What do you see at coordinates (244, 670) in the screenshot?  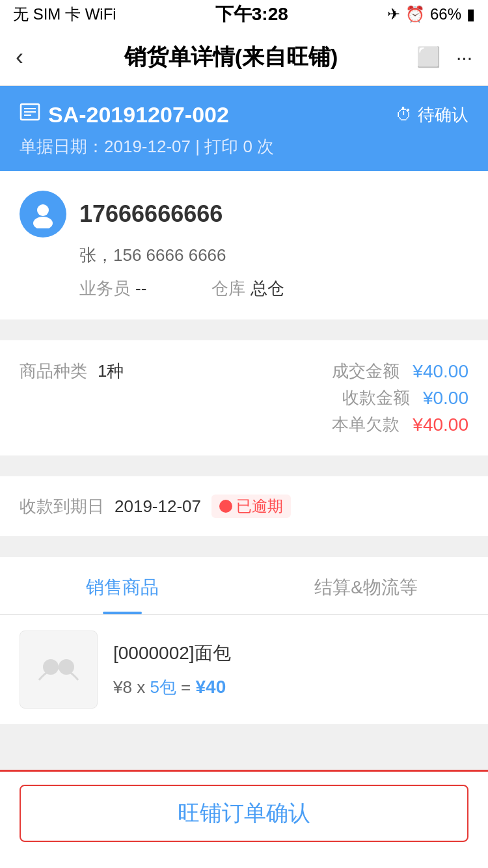 I see `product-item: [0000002]面包 ¥8 x 5包 = ¥40` at bounding box center [244, 670].